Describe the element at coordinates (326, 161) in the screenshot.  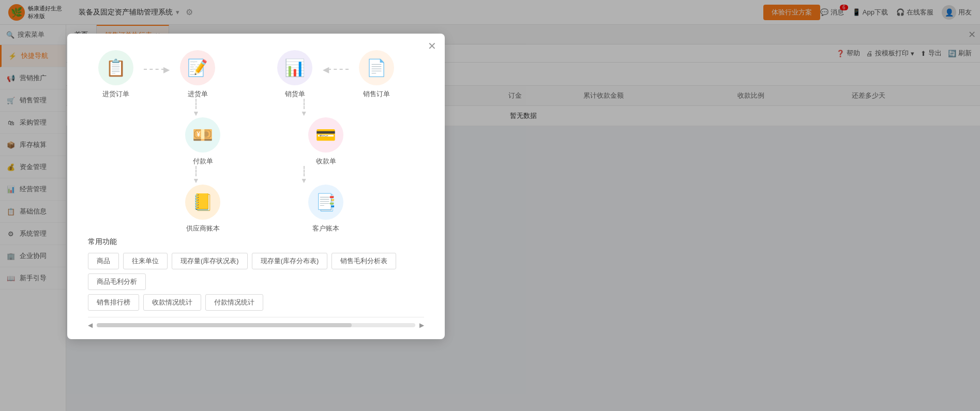
I see `receipt-label: 收款单` at that location.